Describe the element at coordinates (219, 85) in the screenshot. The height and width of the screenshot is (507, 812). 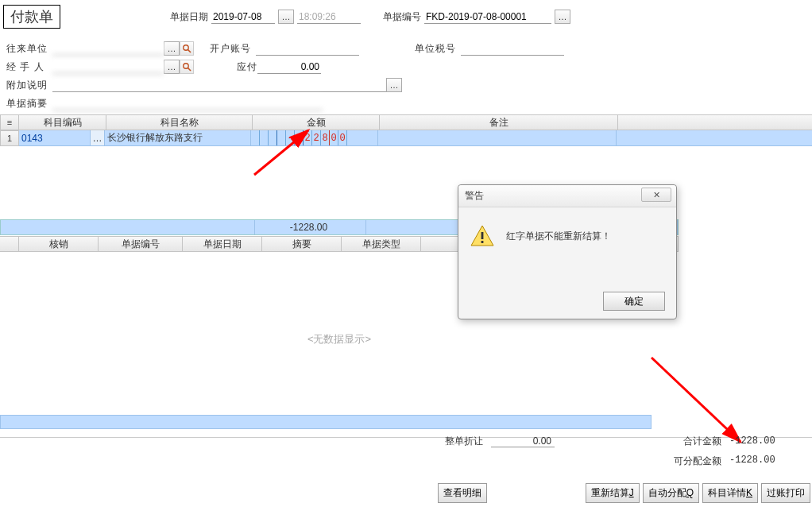
I see `note-input` at that location.